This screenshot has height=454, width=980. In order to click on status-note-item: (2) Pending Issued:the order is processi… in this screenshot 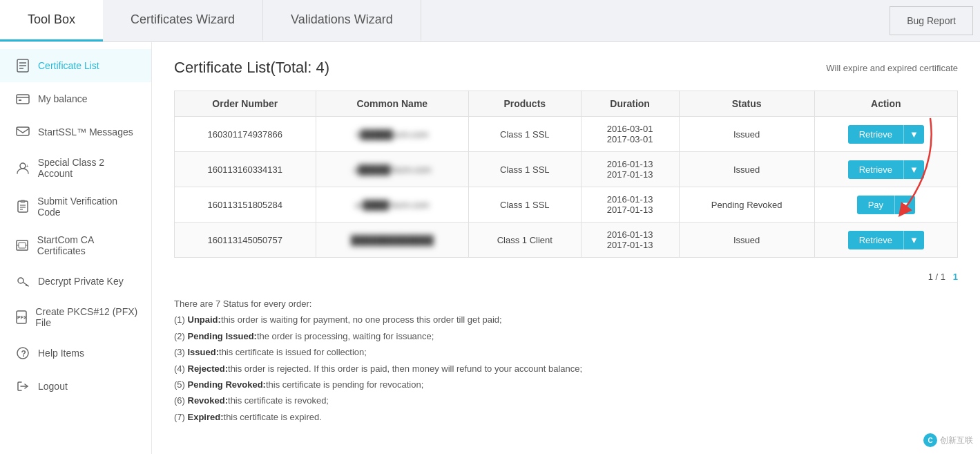, I will do `click(566, 336)`.